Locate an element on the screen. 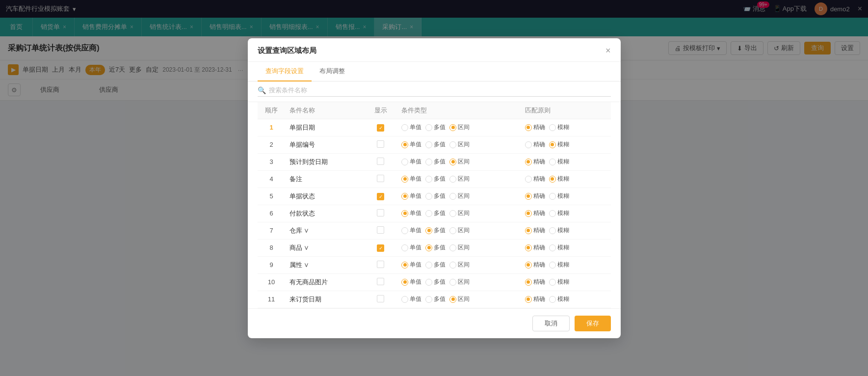 Image resolution: width=868 pixels, height=376 pixels. radio-type-单值-3: 单值 is located at coordinates (411, 179).